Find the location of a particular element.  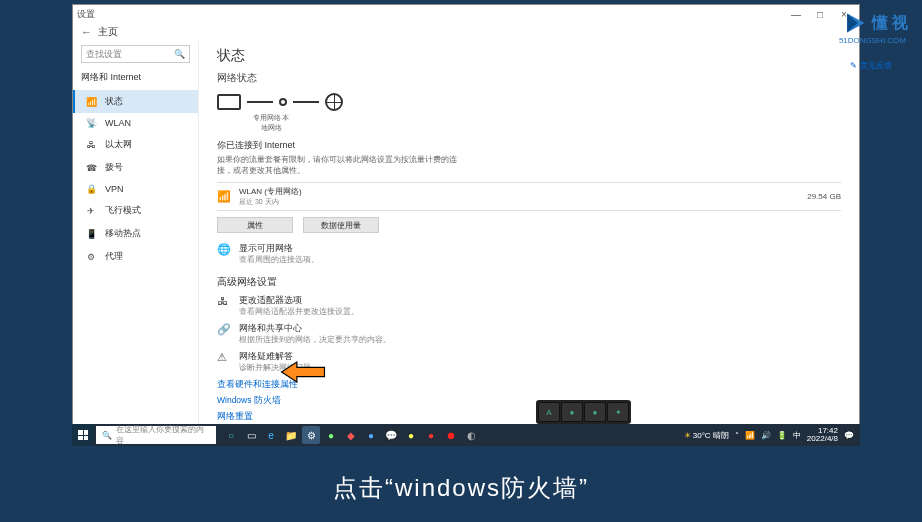

connection-sub: 最近 30 天内 is located at coordinates (519, 202).